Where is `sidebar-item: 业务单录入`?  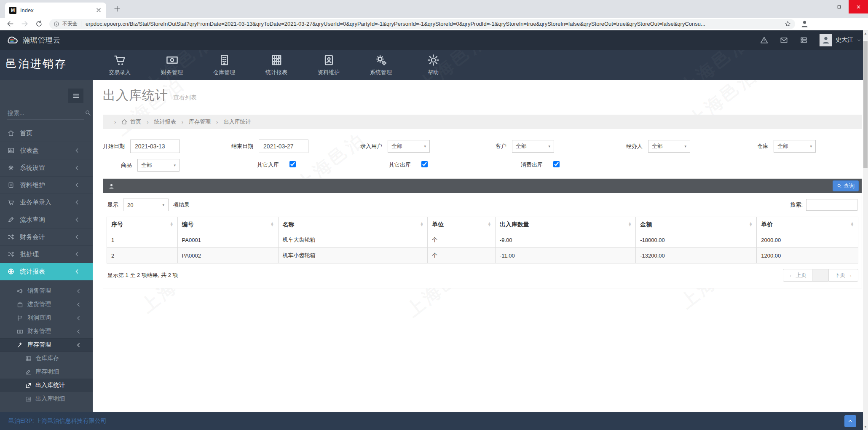 sidebar-item: 业务单录入 is located at coordinates (46, 202).